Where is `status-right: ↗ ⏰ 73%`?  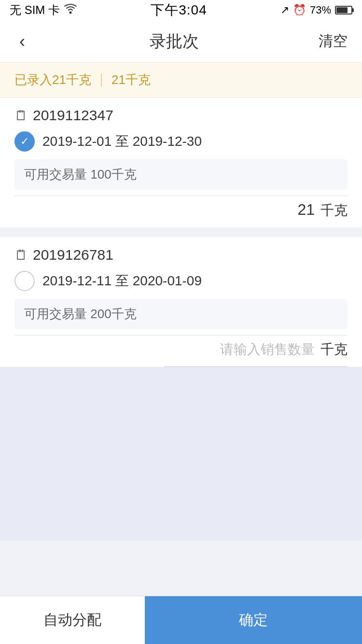
status-right: ↗ ⏰ 73% is located at coordinates (317, 10).